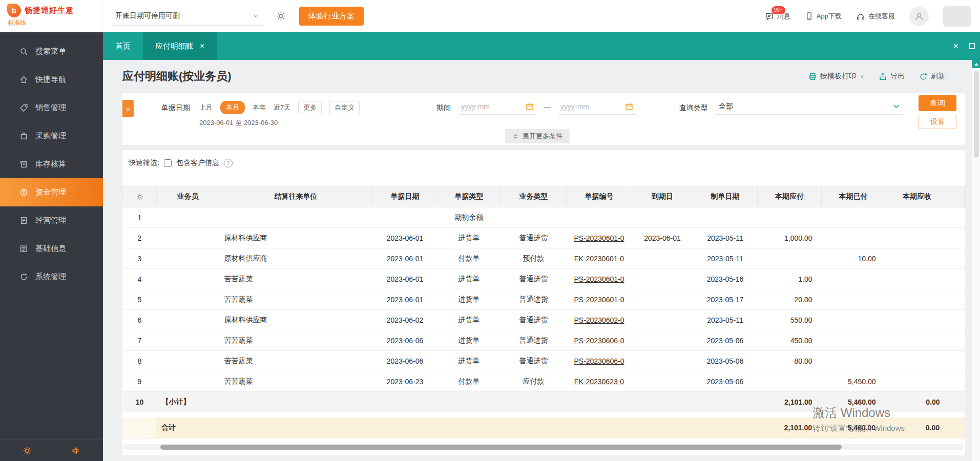 This screenshot has height=461, width=980. What do you see at coordinates (497, 107) in the screenshot?
I see `period-from-field` at bounding box center [497, 107].